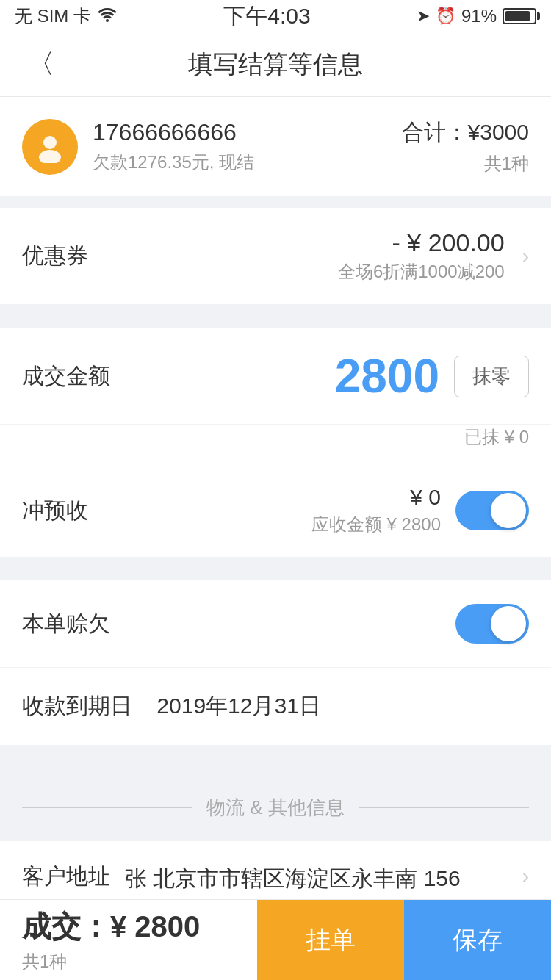 The image size is (551, 980). Describe the element at coordinates (138, 147) in the screenshot. I see `customer-left: 17666666666 欠款1276.35元, 现结` at that location.